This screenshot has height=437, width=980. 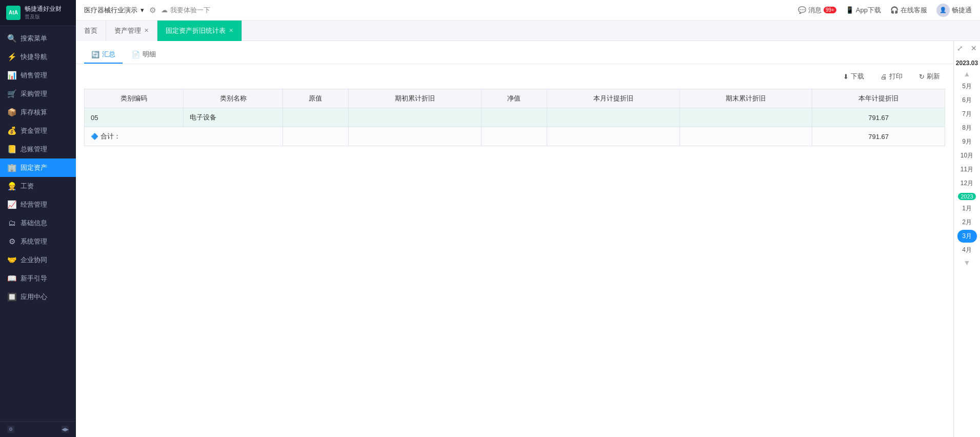 I want to click on panel-month-12月: 12月, so click(x=967, y=184).